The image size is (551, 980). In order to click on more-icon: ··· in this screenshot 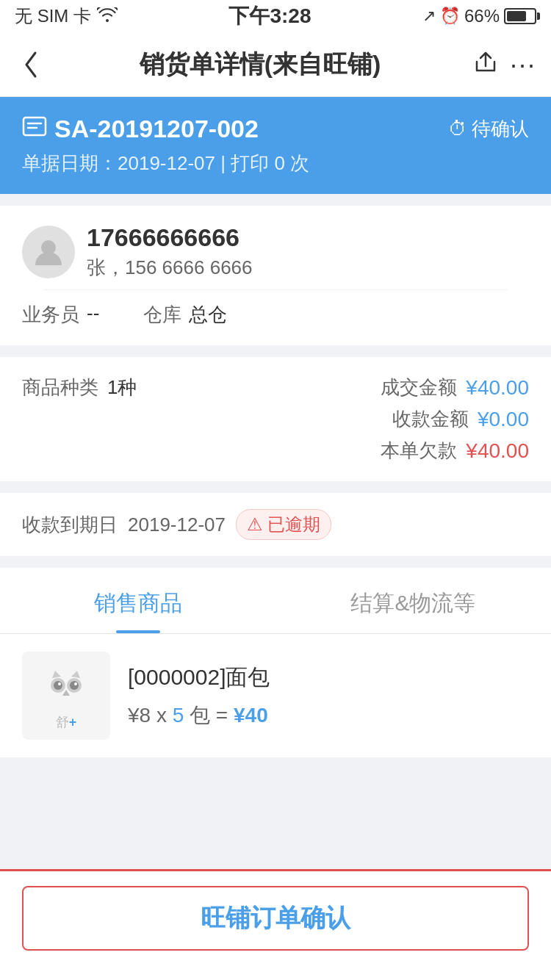, I will do `click(523, 65)`.